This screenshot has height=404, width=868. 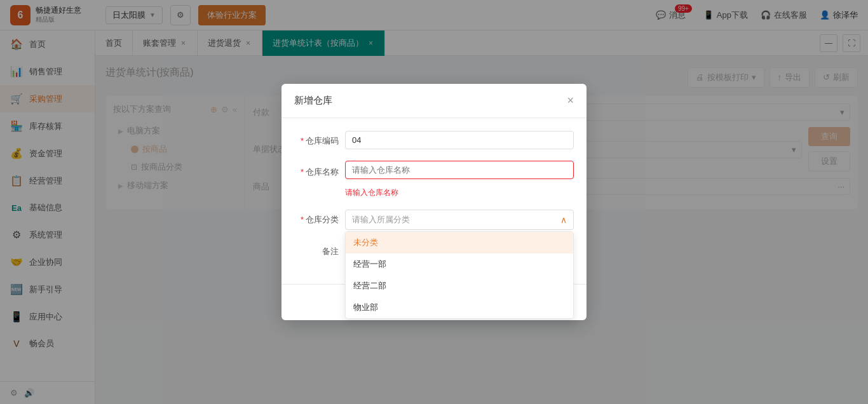 I want to click on modal-header: 新增仓库 ×, so click(x=434, y=101).